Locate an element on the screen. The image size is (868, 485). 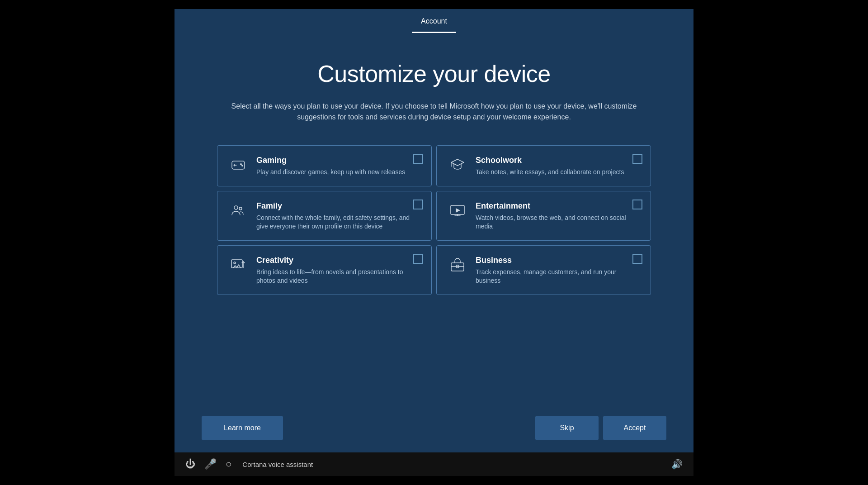
family-checkbox is located at coordinates (418, 204).